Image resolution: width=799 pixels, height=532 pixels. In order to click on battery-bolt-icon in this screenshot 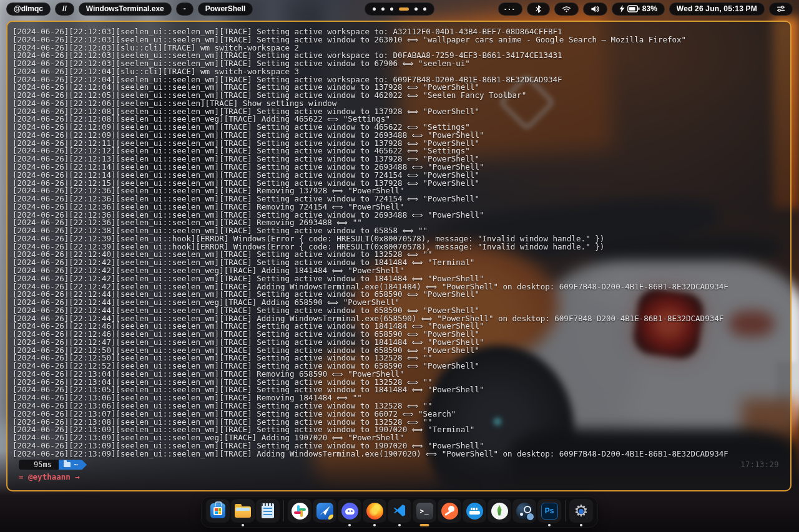, I will do `click(622, 9)`.